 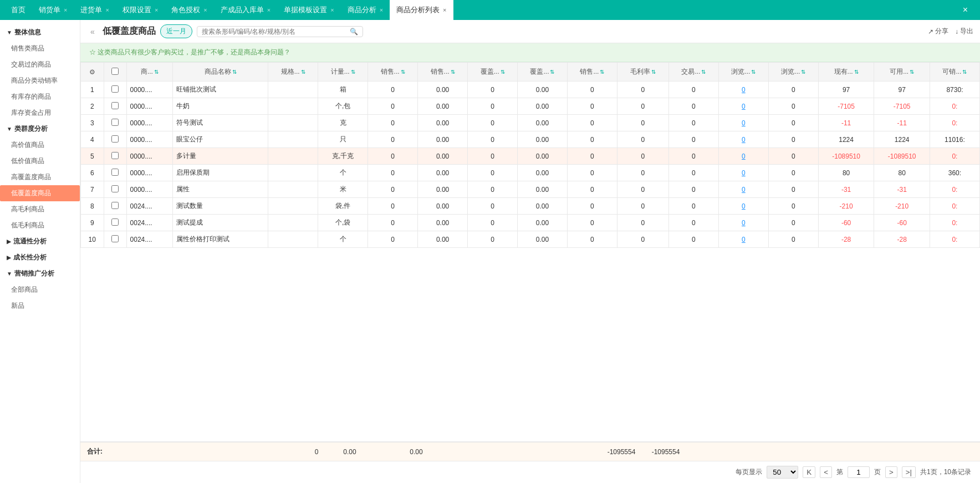 I want to click on sidebar-item-all-products: 全部商品, so click(x=40, y=289).